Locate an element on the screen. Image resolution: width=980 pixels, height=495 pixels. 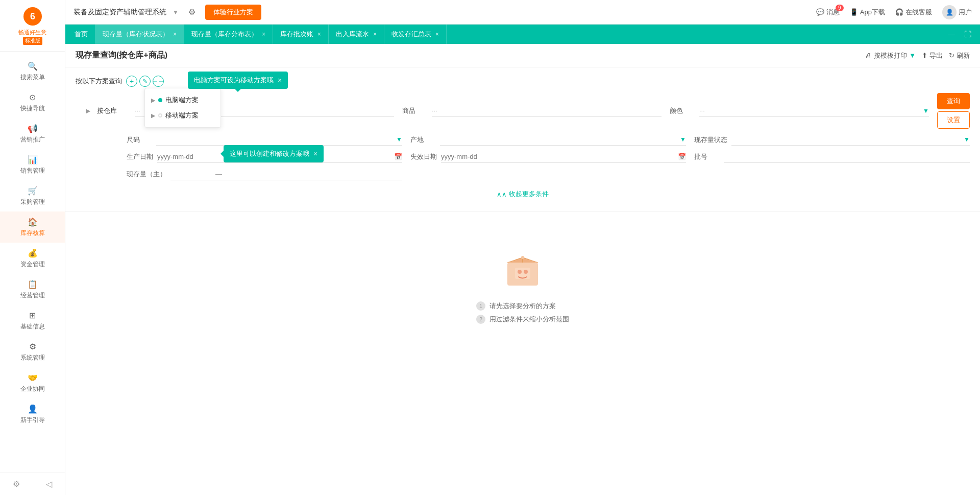
system-icon: ⚙ is located at coordinates (33, 346).